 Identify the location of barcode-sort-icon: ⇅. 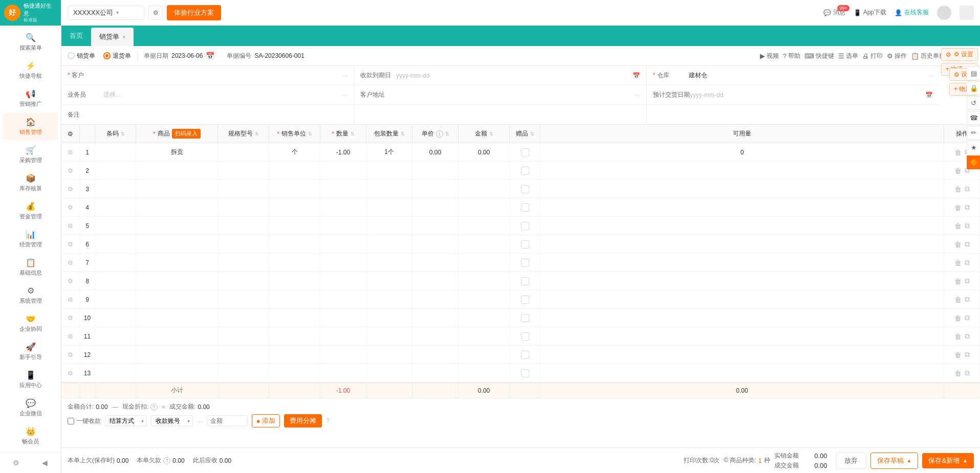
(123, 134).